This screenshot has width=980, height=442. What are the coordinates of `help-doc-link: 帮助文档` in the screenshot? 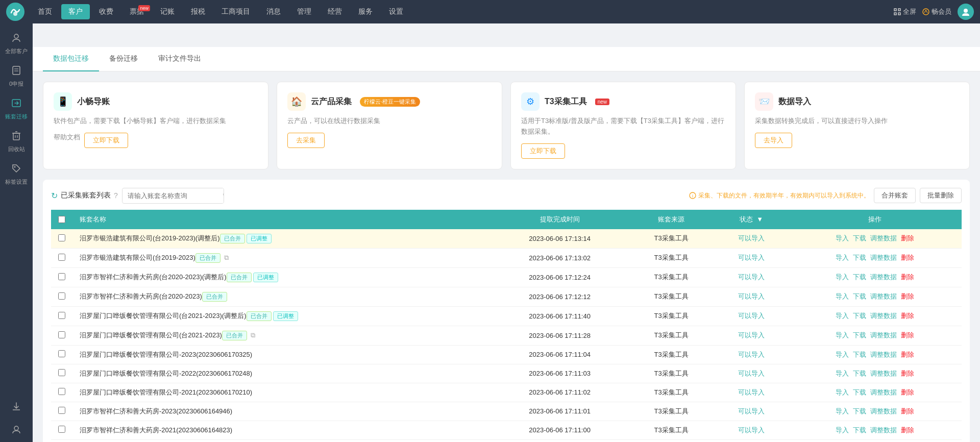 It's located at (67, 140).